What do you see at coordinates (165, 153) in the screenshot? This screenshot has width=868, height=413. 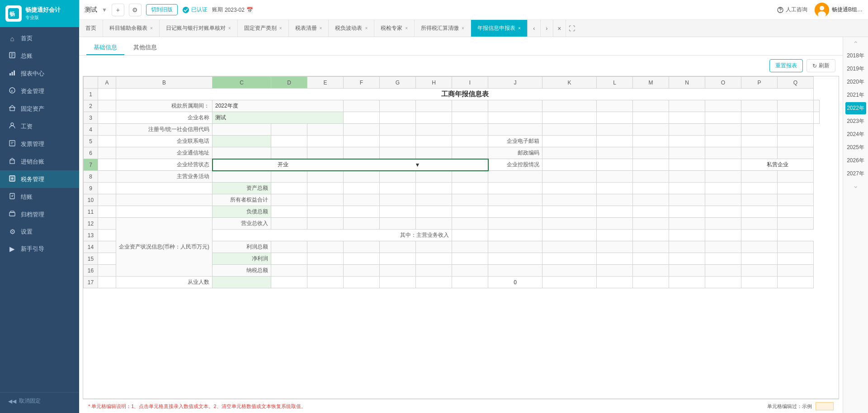 I see `cell-6-b: 企业通信地址` at bounding box center [165, 153].